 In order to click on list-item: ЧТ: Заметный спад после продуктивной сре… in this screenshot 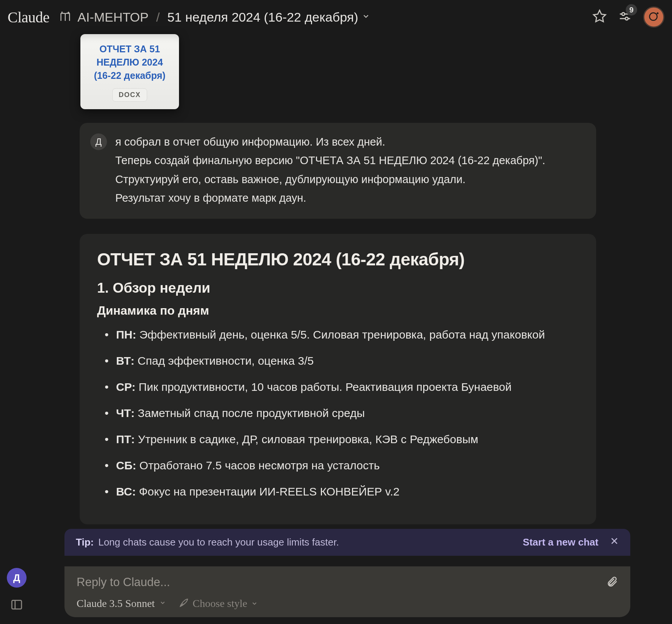, I will do `click(347, 413)`.